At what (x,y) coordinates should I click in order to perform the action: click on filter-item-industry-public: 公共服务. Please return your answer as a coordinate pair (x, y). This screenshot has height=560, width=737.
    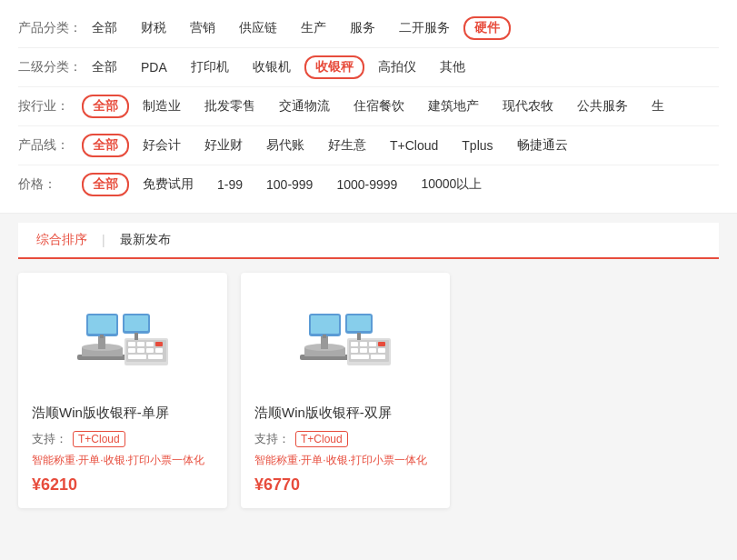
    Looking at the image, I should click on (603, 106).